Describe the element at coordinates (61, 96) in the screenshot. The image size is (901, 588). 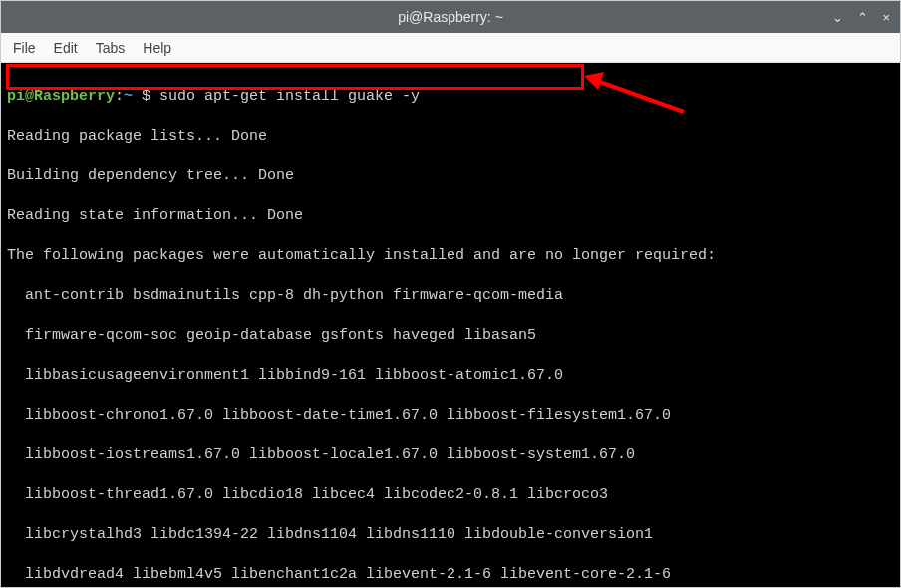
I see `prompt-user: pi@Raspberry` at that location.